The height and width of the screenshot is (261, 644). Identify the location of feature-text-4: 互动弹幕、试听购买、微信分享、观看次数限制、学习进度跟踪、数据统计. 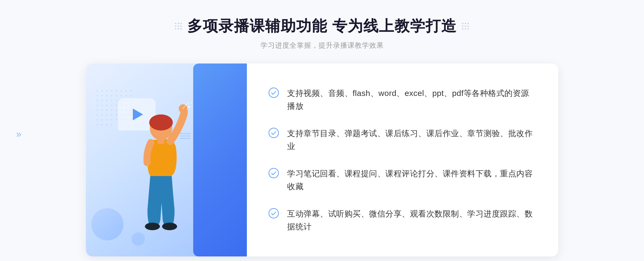
(412, 220).